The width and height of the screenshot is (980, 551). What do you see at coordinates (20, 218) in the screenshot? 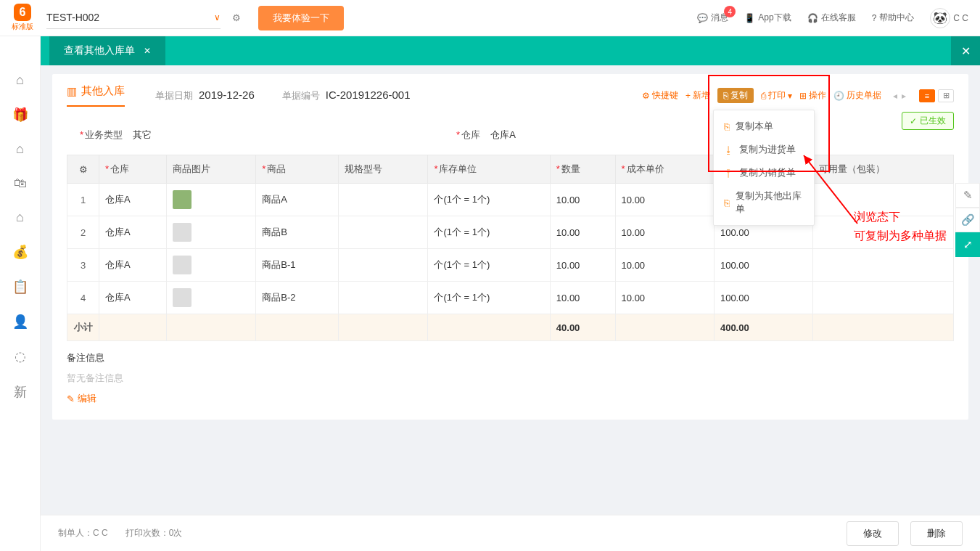
I see `warehouse-icon: ⌂` at bounding box center [20, 218].